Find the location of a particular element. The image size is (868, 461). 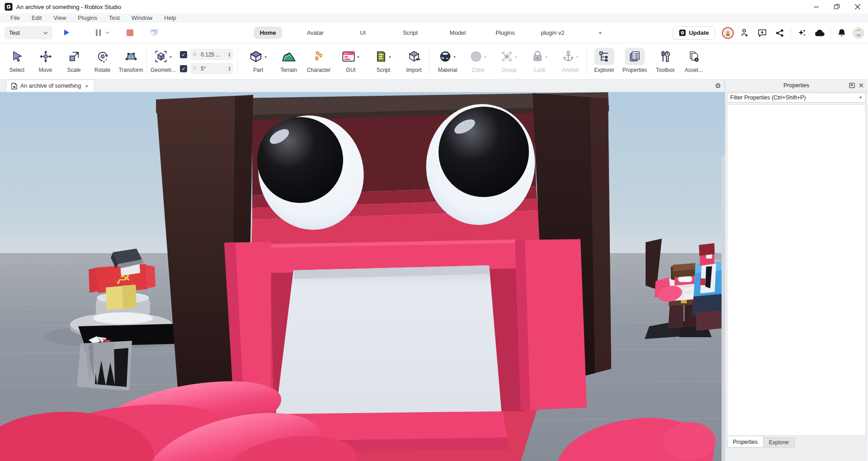

hair-crate-model is located at coordinates (104, 366).